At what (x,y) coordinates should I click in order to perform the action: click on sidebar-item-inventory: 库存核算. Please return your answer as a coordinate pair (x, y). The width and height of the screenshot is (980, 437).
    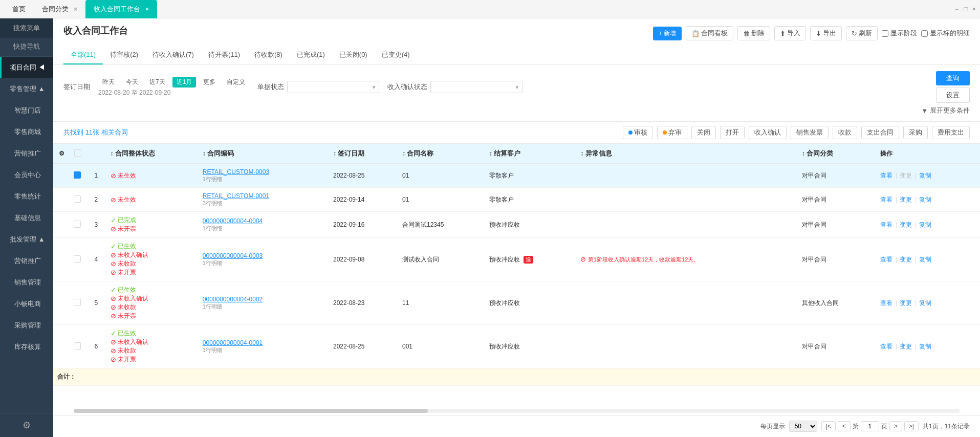
    Looking at the image, I should click on (27, 347).